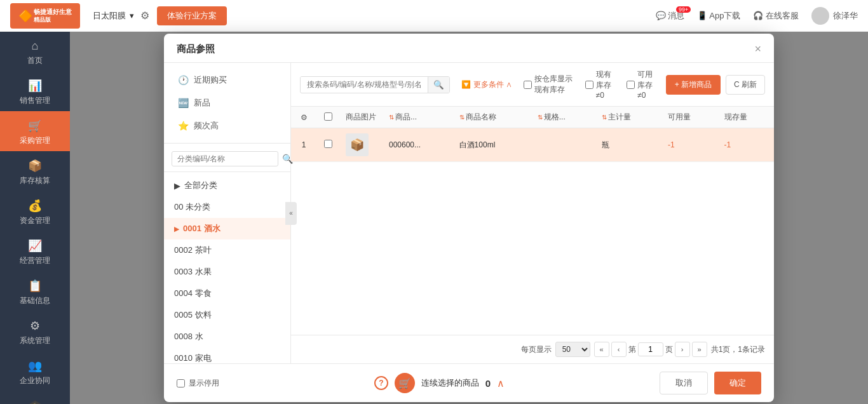 This screenshot has width=868, height=404. I want to click on col-code-header: ⇅商品..., so click(418, 118).